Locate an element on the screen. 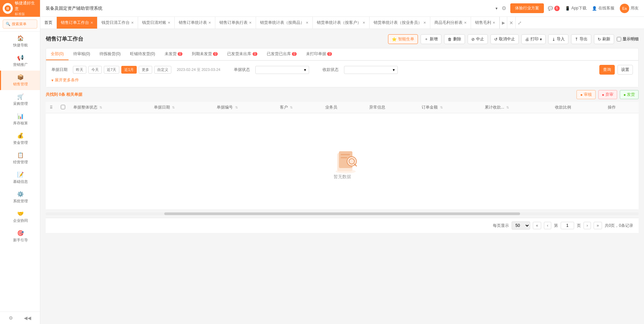 This screenshot has width=644, height=324. prev-page-button: ‹ is located at coordinates (548, 226).